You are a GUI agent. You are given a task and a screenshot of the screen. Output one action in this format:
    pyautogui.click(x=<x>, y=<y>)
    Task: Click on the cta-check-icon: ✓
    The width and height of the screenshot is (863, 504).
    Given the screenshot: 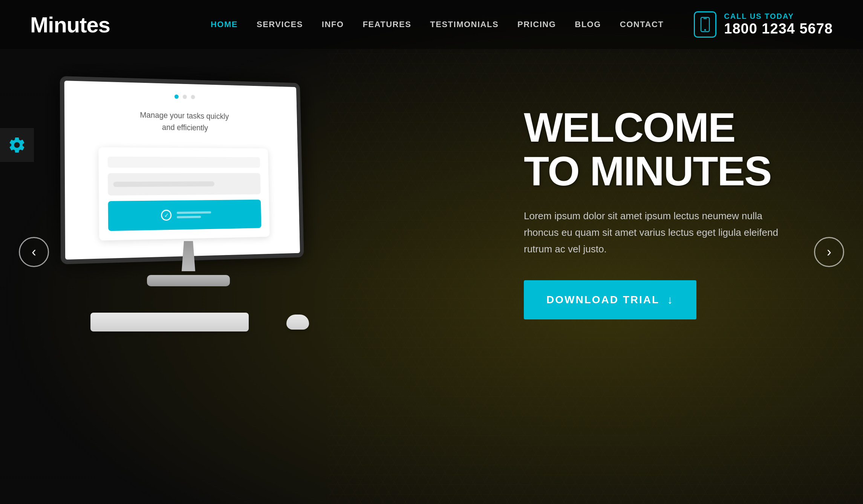 What is the action you would take?
    pyautogui.click(x=167, y=215)
    